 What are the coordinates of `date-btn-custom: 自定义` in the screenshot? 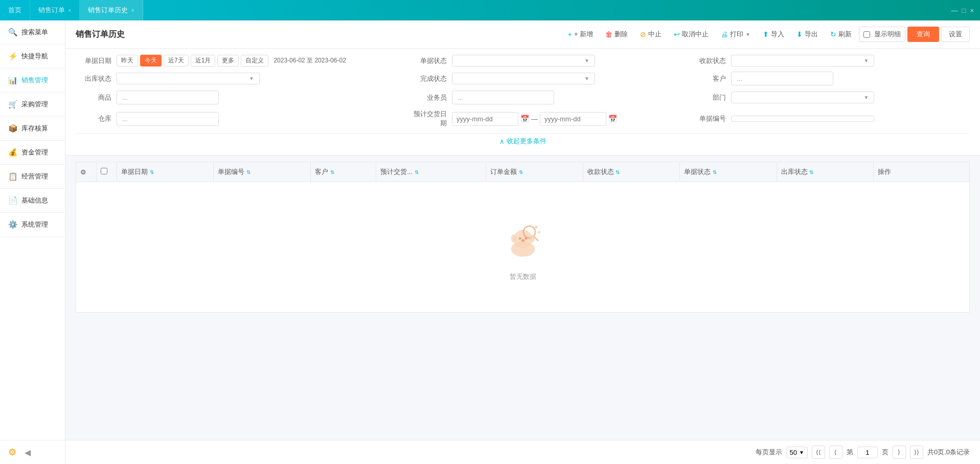 It's located at (255, 60).